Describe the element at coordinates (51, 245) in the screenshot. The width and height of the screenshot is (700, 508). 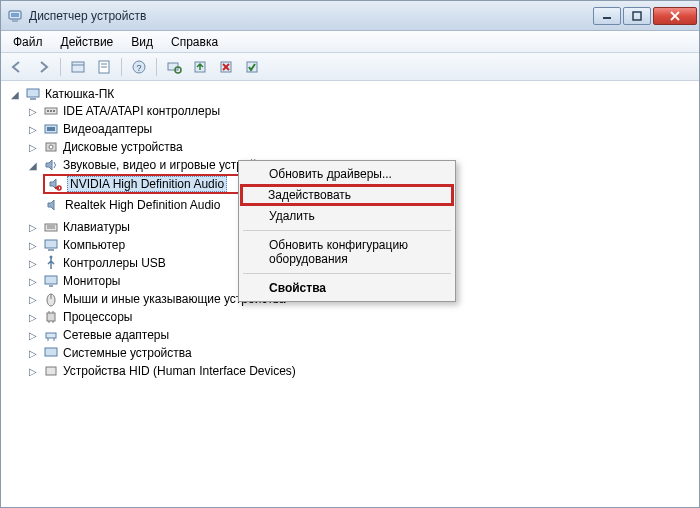
I see `computer-icon` at that location.